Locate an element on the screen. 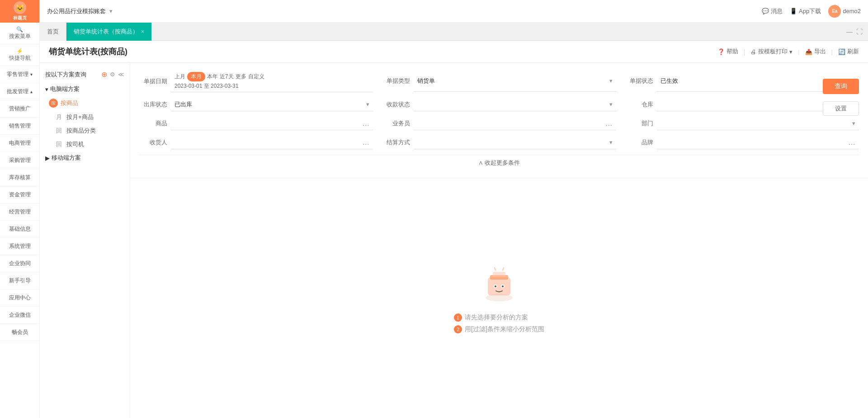 This screenshot has width=868, height=418. collapse-panel-icon: ≪ is located at coordinates (121, 74).